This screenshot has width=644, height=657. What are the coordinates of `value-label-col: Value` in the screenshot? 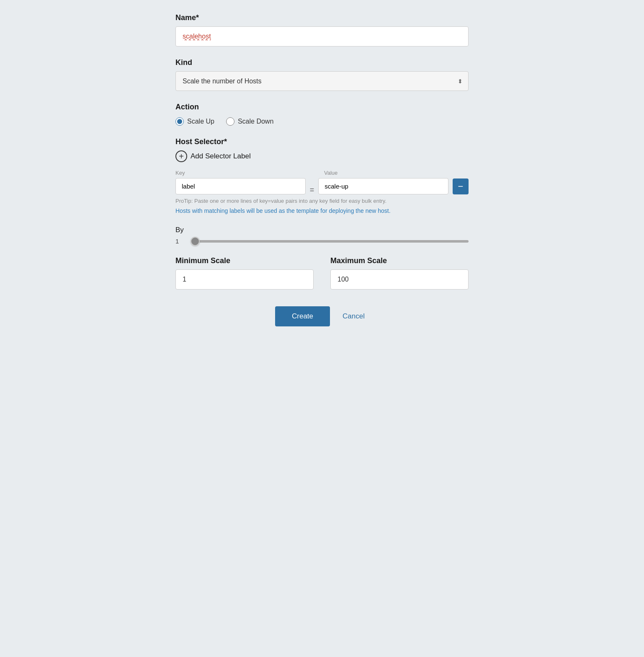 It's located at (386, 173).